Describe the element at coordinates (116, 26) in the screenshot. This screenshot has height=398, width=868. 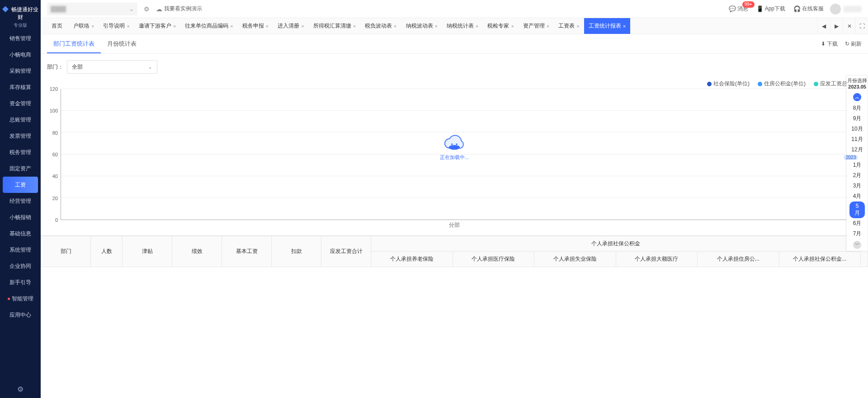
I see `tab-2: 引导说明×` at that location.